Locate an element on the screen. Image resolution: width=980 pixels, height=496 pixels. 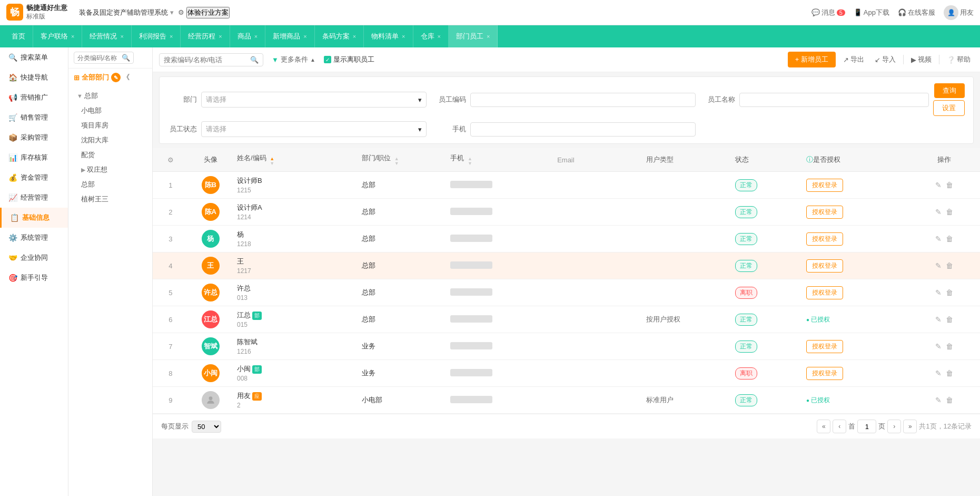
view-btn: ▶ 视频 is located at coordinates (922, 60).